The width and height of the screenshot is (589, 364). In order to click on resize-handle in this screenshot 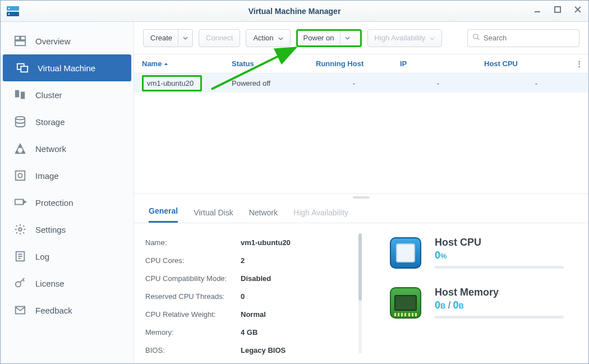, I will do `click(361, 197)`.